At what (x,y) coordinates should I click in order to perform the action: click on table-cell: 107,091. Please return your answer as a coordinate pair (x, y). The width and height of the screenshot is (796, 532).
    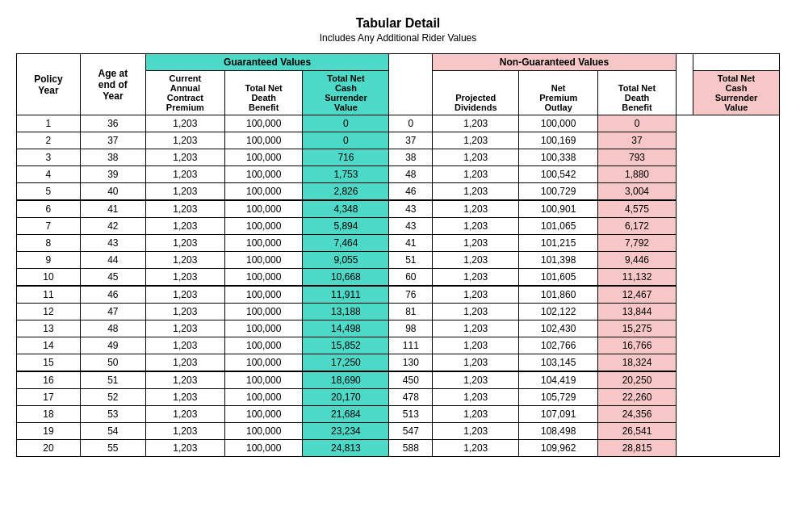
    Looking at the image, I should click on (559, 415).